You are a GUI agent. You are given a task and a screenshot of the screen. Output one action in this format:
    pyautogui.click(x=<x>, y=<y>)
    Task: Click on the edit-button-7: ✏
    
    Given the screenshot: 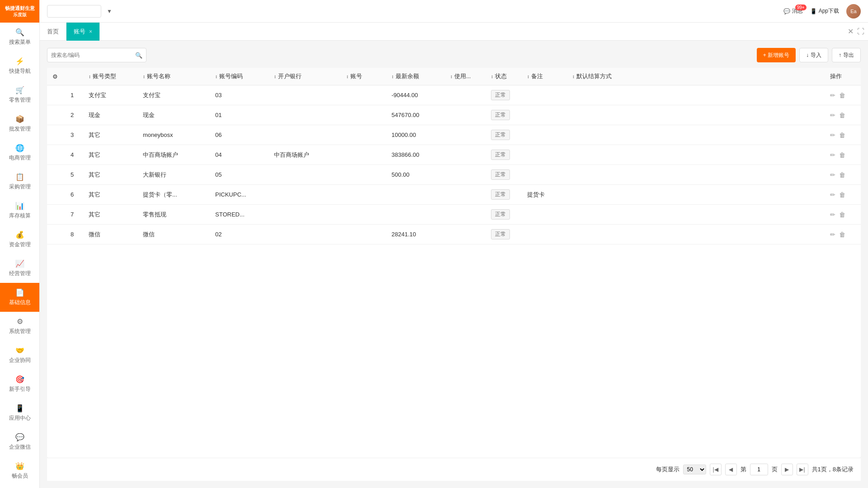 What is the action you would take?
    pyautogui.click(x=833, y=235)
    